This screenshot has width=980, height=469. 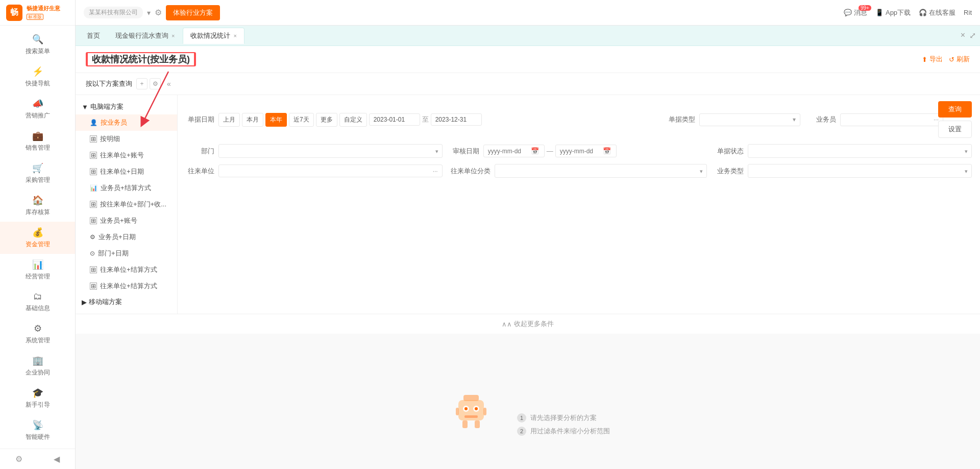 I want to click on sidebar-item-corp: 🏢 企业协同, so click(x=38, y=366).